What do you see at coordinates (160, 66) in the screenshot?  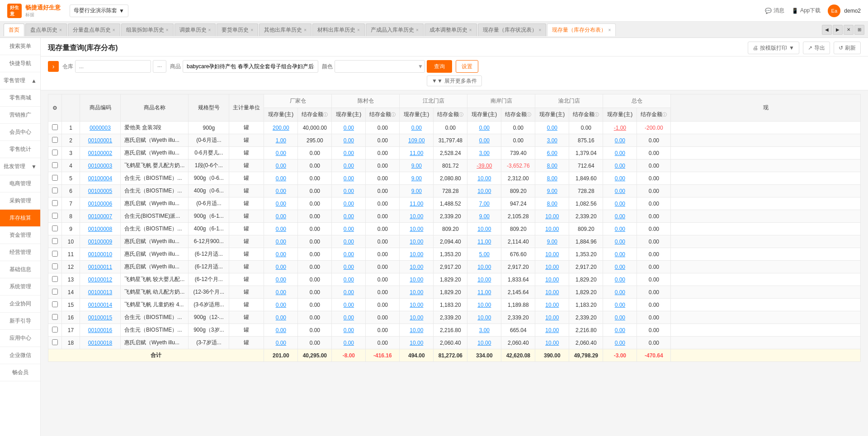 I see `warehouse-dots-btn: ···` at bounding box center [160, 66].